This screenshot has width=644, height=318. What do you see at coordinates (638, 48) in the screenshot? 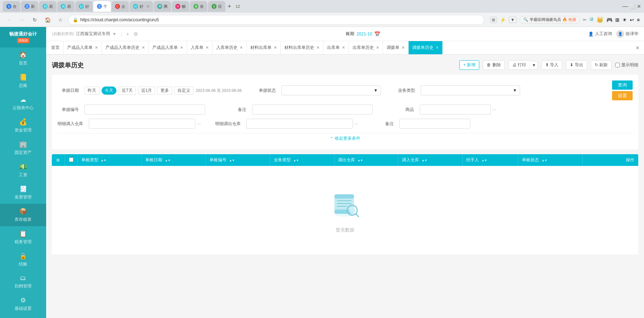
I see `tab-bar-close-all: ✕` at bounding box center [638, 48].